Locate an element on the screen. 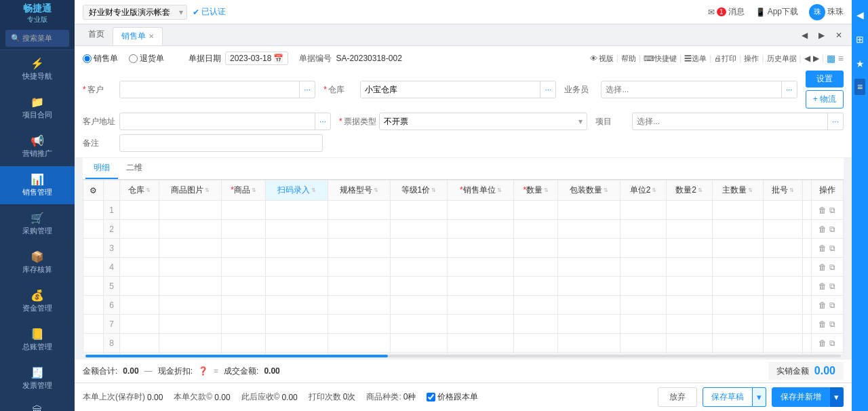 Image resolution: width=868 pixels, height=411 pixels. copy-row-7: ⧉ is located at coordinates (833, 324).